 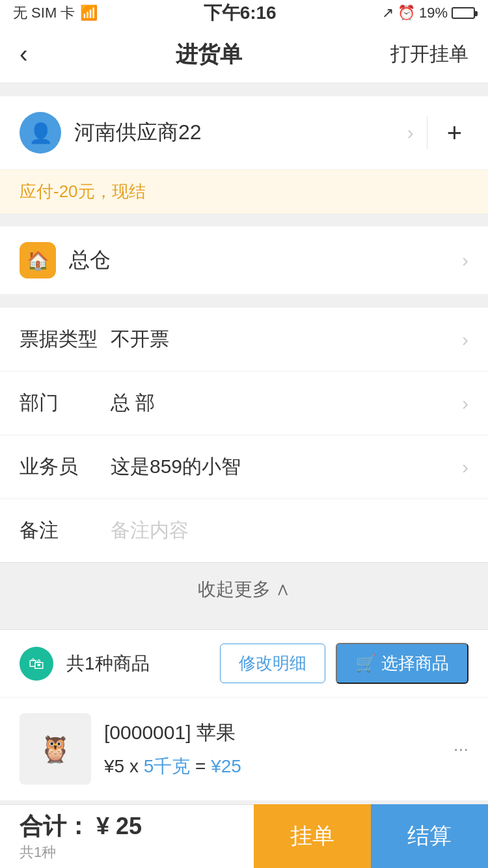 I want to click on warehouse-chevron-icon: ›, so click(x=465, y=260).